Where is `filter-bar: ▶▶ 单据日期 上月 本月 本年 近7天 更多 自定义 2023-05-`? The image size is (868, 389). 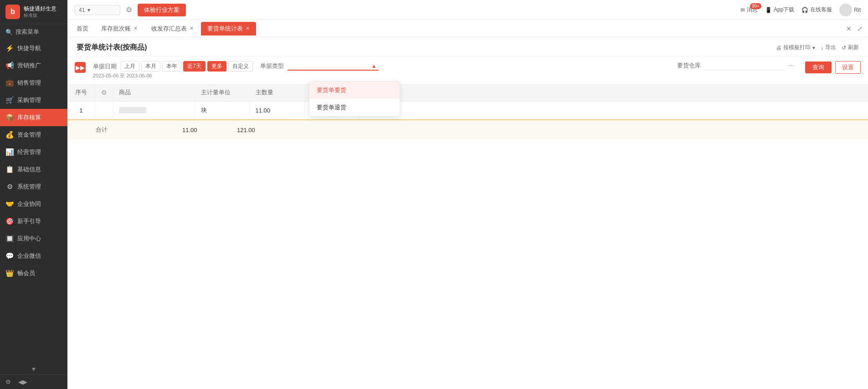 filter-bar: ▶▶ 单据日期 上月 本月 本年 近7天 更多 自定义 2023-05- is located at coordinates (467, 70).